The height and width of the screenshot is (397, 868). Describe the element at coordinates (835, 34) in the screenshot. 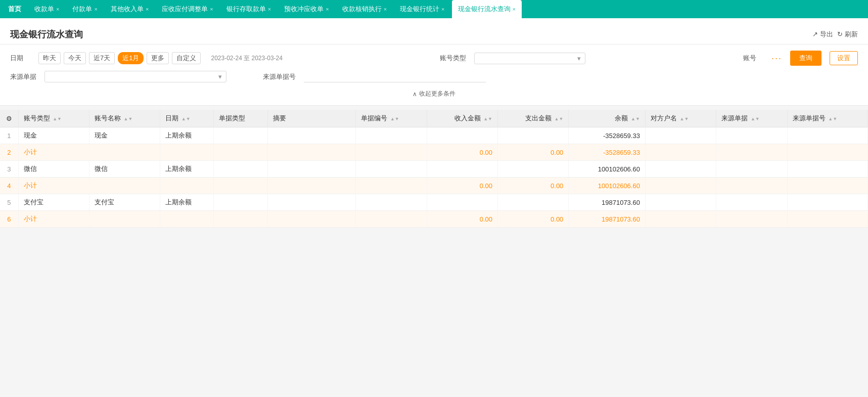

I see `header-actions: ↗ 导出 ↻ 刷新` at that location.